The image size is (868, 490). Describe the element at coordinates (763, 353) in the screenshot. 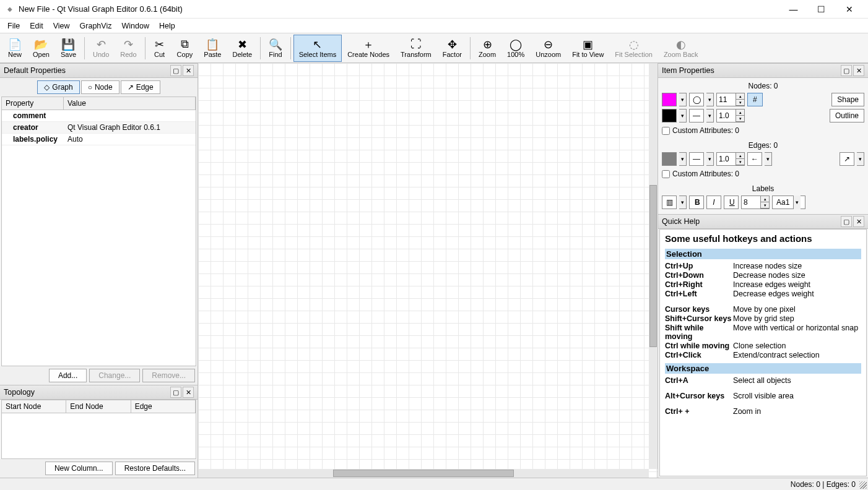

I see `quick-help-body: Some useful hotkeys and actions Selectio…` at that location.